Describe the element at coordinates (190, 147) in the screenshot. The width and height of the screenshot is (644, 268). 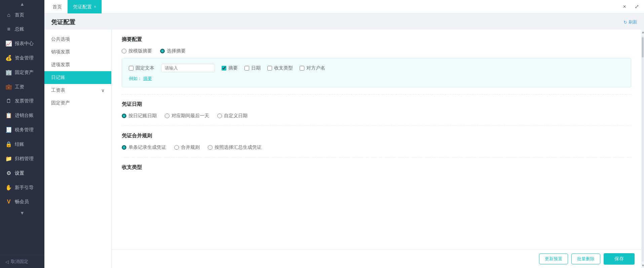
I see `radio-merge-label: 合并规则` at that location.